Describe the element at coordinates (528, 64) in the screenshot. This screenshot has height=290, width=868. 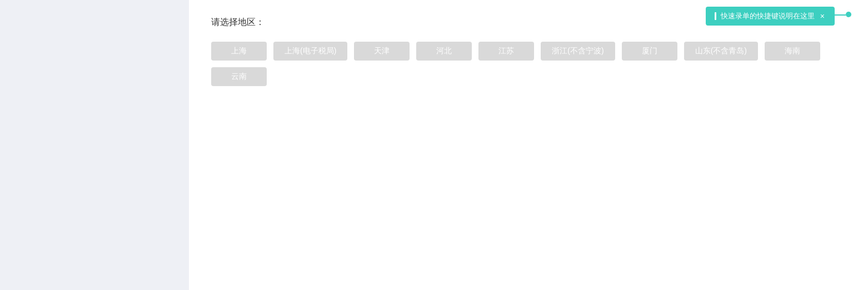
I see `region-buttons-container: 上海上海(电子税局)天津河北江苏浙江(不含宁波)厦门山东(不含青岛)海南云南` at that location.